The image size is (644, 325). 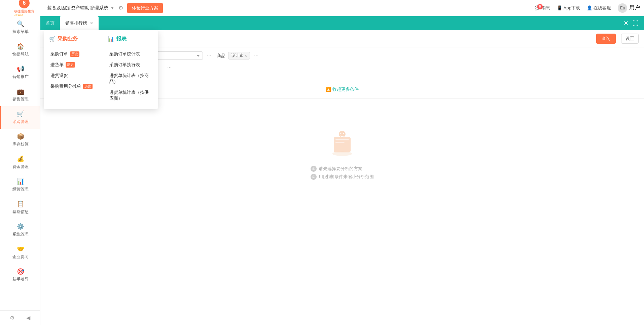 What do you see at coordinates (21, 212) in the screenshot?
I see `sidebar-label-basic: 基础信息` at bounding box center [21, 212].